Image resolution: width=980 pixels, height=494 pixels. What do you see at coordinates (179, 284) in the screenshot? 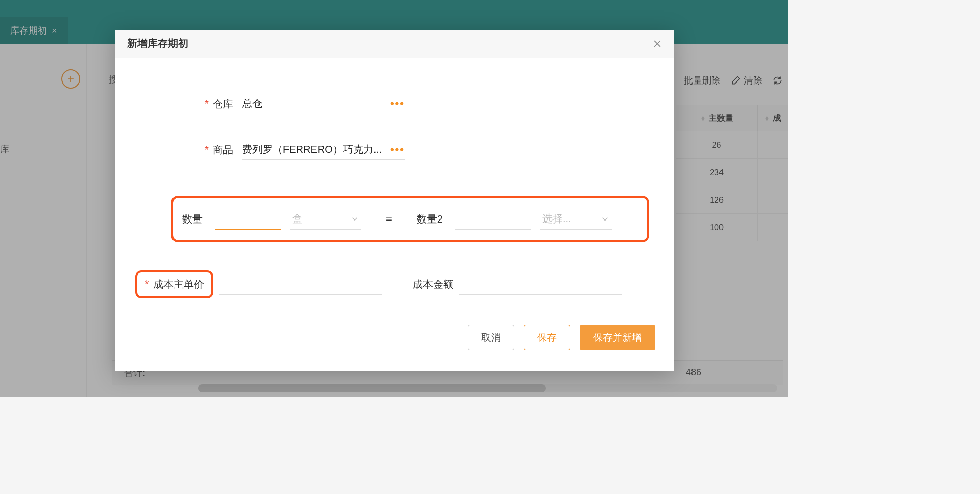
I see `cost-unit-price-label: 成本主单价` at bounding box center [179, 284].